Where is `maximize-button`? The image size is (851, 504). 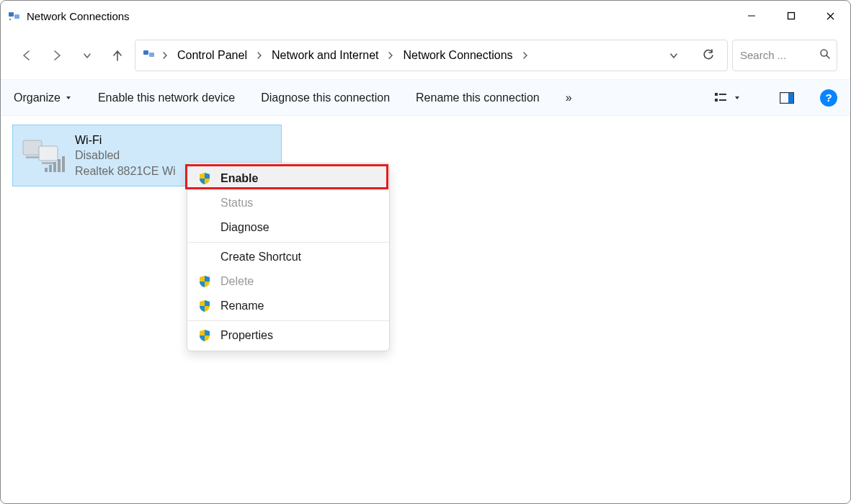 maximize-button is located at coordinates (791, 16).